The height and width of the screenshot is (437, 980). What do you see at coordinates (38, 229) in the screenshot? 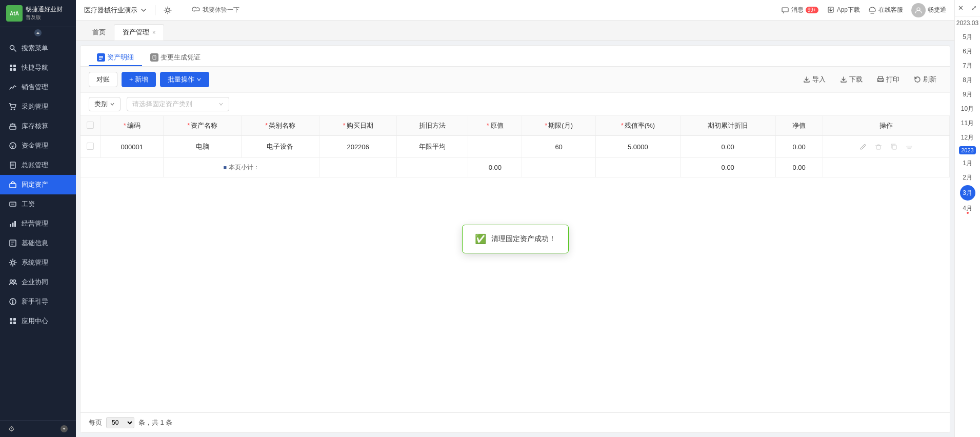
I see `sidebar-menu: 搜索菜单 快捷导航 销售管理 采购管理 库存核算` at bounding box center [38, 229].